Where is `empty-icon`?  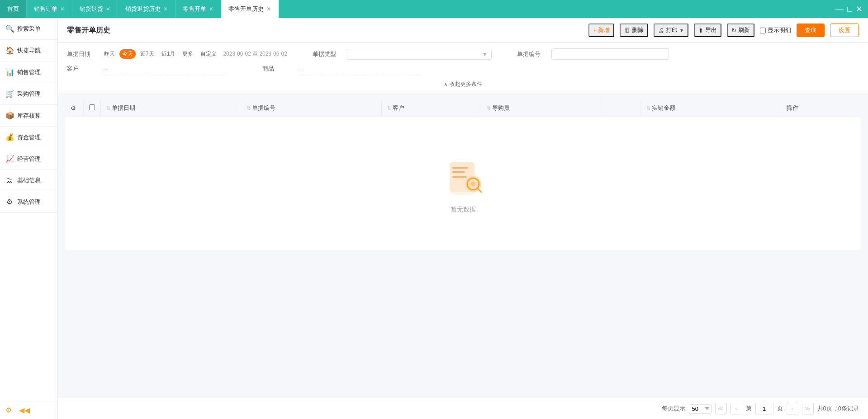 empty-icon is located at coordinates (463, 176).